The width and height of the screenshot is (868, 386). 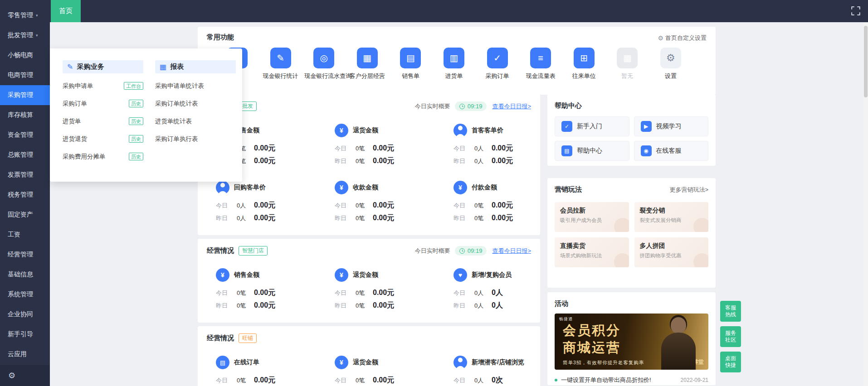 What do you see at coordinates (177, 67) in the screenshot?
I see `flyout-group-title: 报表` at bounding box center [177, 67].